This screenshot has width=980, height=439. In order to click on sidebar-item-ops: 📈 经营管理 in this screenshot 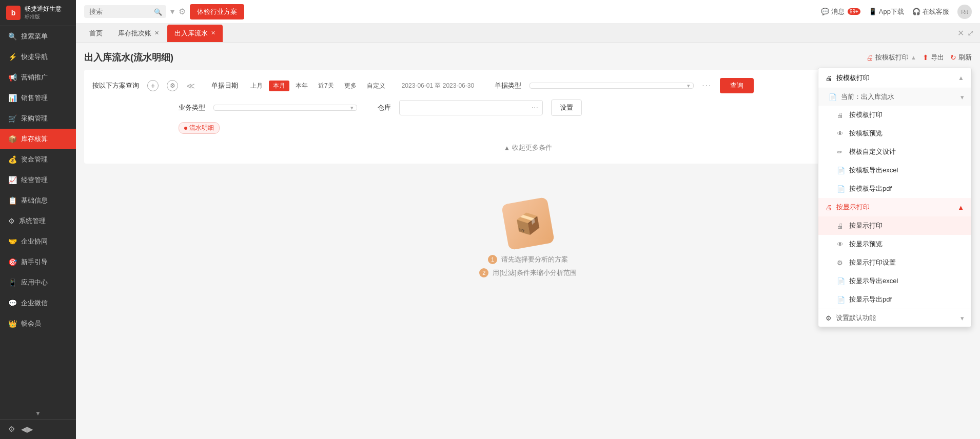, I will do `click(38, 180)`.